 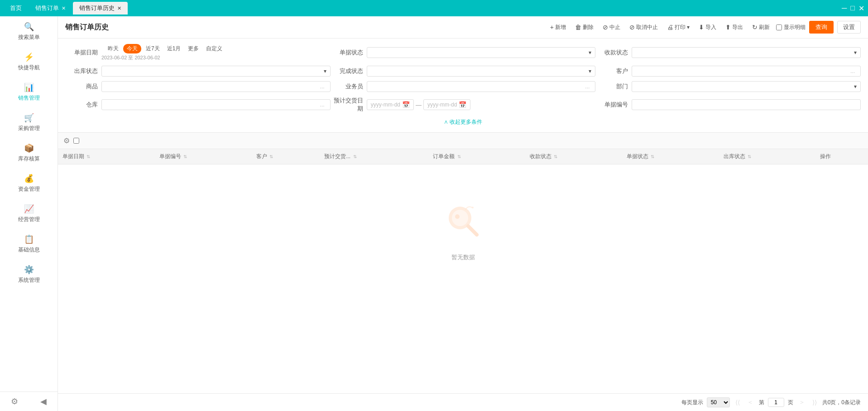 What do you see at coordinates (614, 71) in the screenshot?
I see `customer-label: 客户` at bounding box center [614, 71].